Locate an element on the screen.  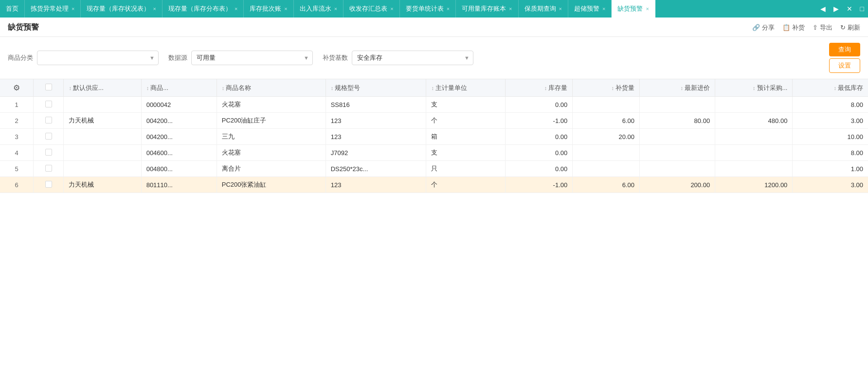
th-replenish-label: 补货量 is located at coordinates (625, 88).